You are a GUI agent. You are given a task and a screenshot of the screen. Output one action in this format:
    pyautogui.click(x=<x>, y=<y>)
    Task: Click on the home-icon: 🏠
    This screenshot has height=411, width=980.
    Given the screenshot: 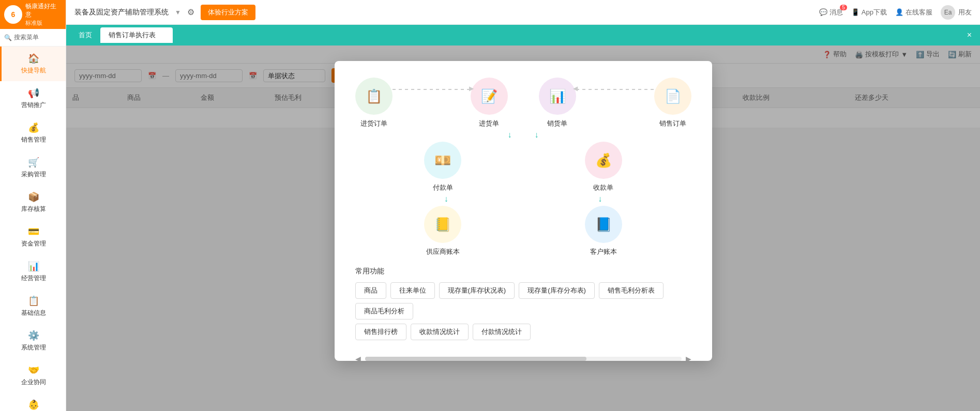 What is the action you would take?
    pyautogui.click(x=34, y=58)
    